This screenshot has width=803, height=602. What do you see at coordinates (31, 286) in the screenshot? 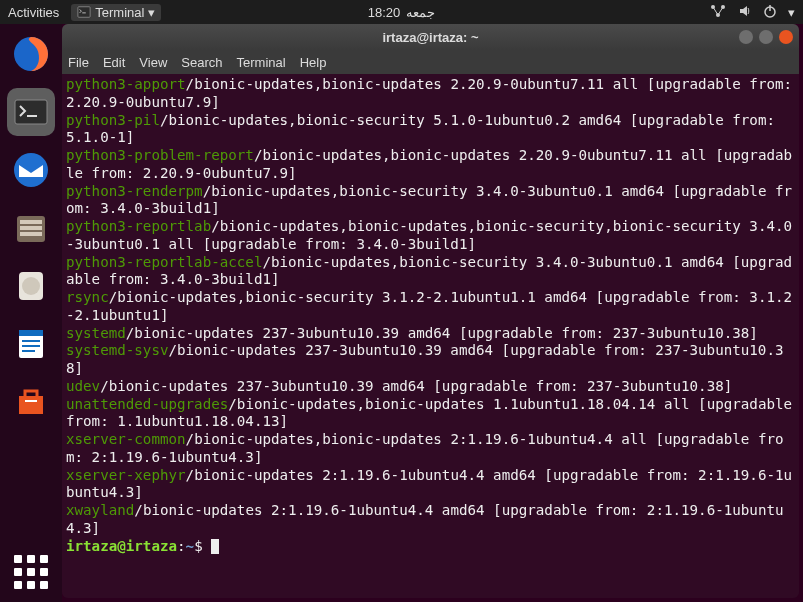
I see `dock-disk` at bounding box center [31, 286].